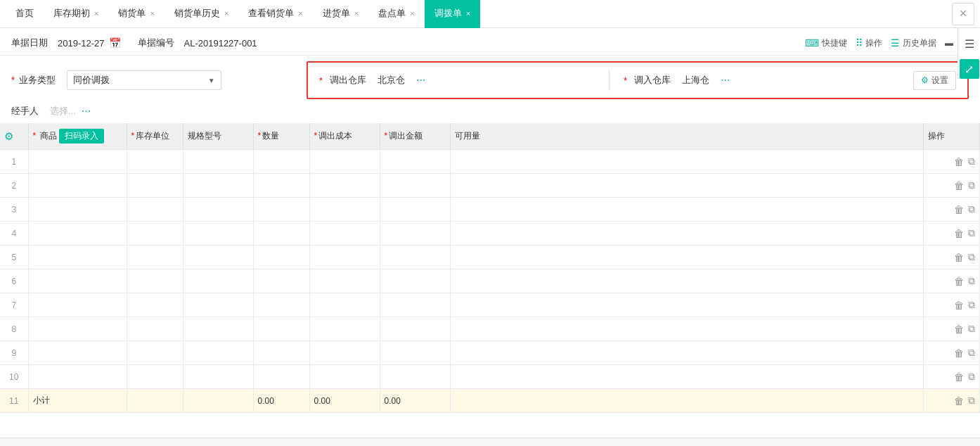  Describe the element at coordinates (115, 43) in the screenshot. I see `calendar-icon: 📅` at that location.